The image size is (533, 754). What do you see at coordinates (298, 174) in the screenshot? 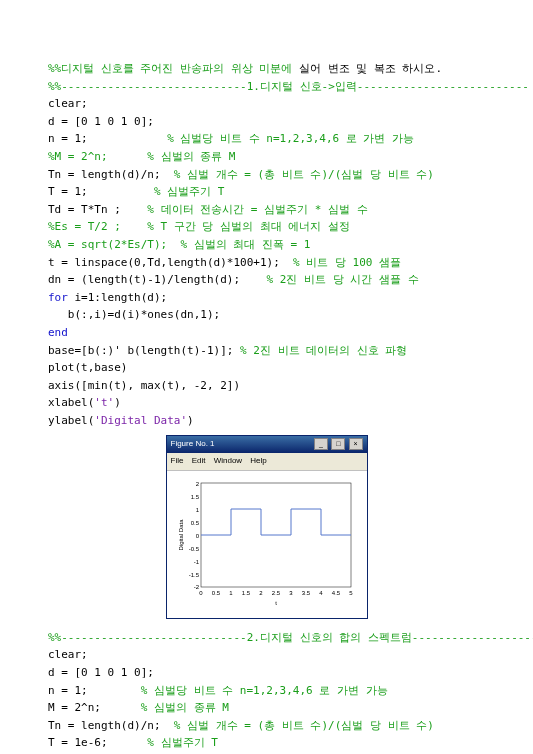
I see `code-Tn-comment: % 심벌 개수 = (총 비트 수)/(심벌 당 비트 수)` at bounding box center [298, 174].